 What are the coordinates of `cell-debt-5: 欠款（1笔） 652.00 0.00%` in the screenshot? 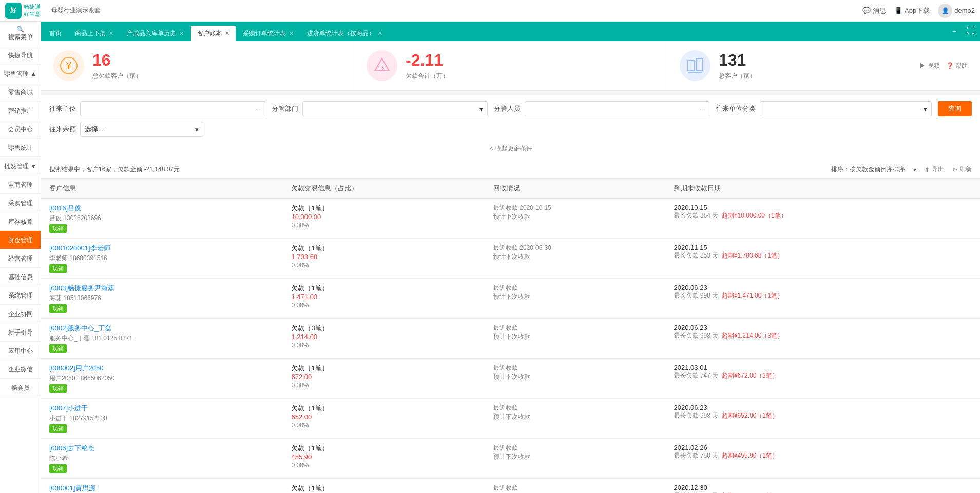 It's located at (384, 419).